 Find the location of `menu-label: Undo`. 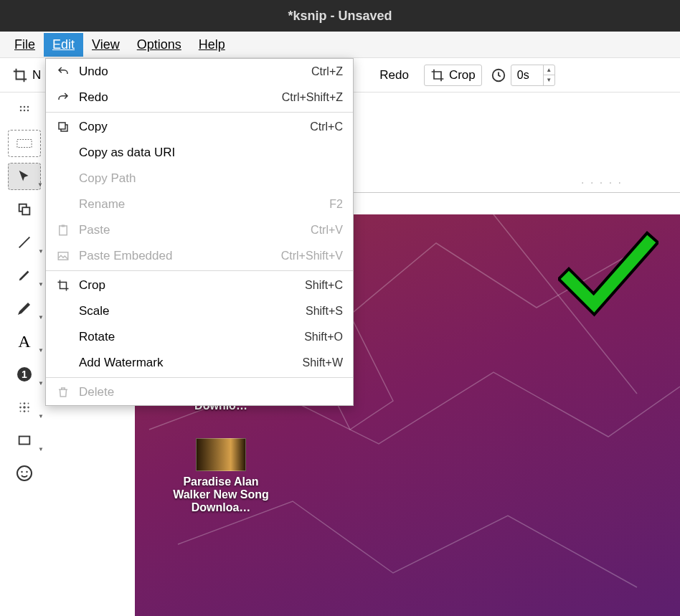

menu-label: Undo is located at coordinates (191, 72).